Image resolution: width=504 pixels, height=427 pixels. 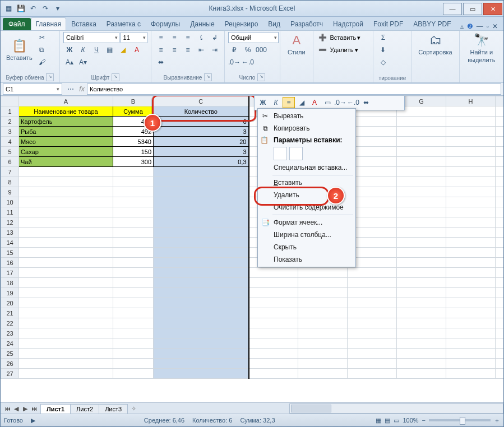 What do you see at coordinates (10, 162) in the screenshot?
I see `row-header-6: 6` at bounding box center [10, 162].